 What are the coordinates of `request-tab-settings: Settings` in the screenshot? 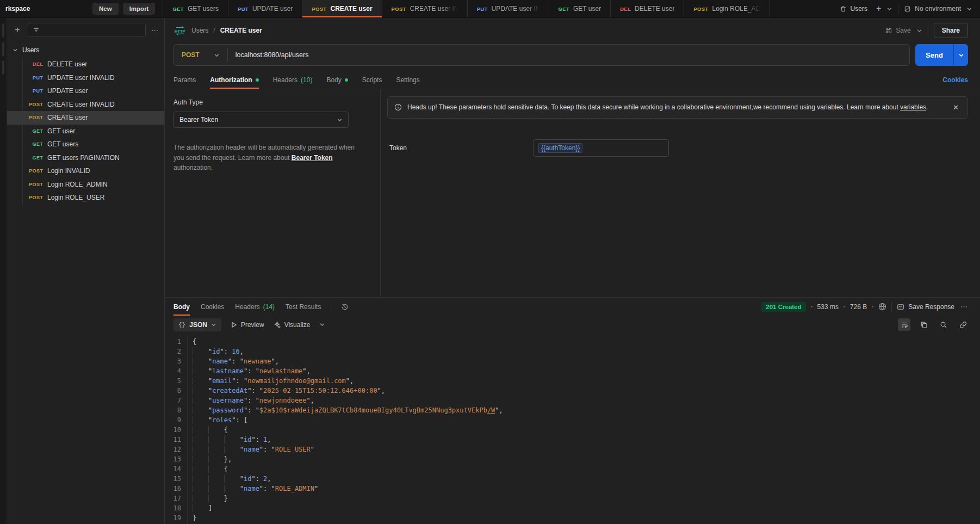 It's located at (408, 80).